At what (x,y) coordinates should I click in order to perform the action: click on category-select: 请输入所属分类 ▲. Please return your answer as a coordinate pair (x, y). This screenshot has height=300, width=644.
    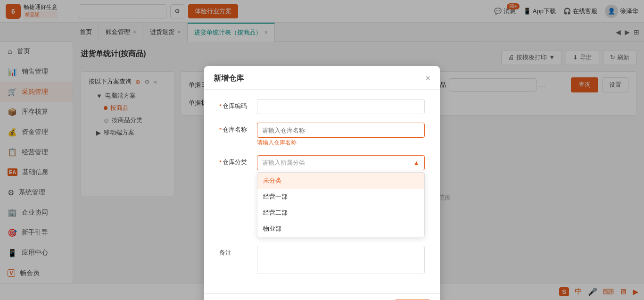
    Looking at the image, I should click on (341, 163).